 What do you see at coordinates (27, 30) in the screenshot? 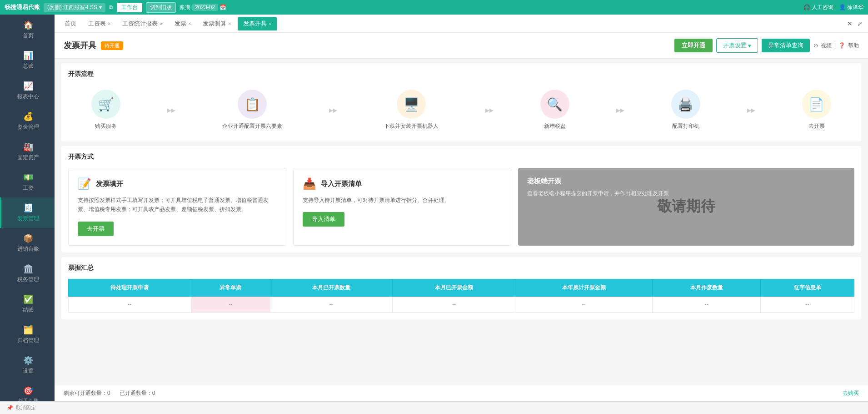
I see `sidebar-item-home: 🏠首页` at bounding box center [27, 30].